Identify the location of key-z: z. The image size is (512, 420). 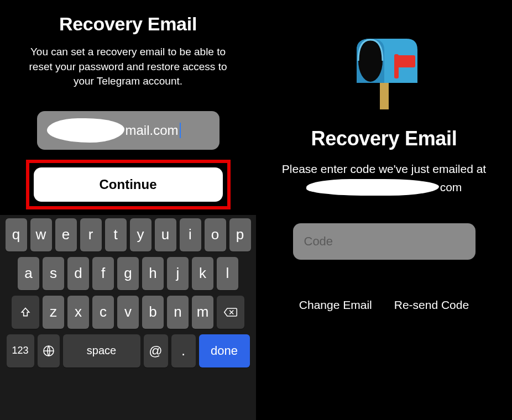
(53, 312).